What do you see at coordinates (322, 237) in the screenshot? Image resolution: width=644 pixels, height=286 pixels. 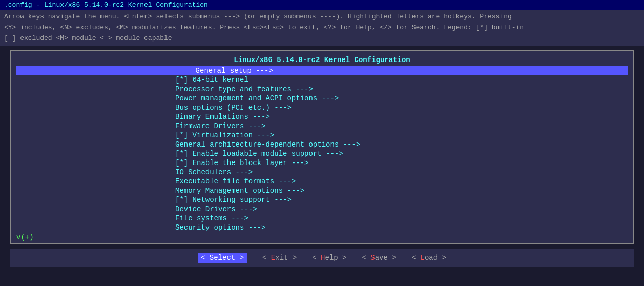 I see `v-indicator: v(+)` at bounding box center [322, 237].